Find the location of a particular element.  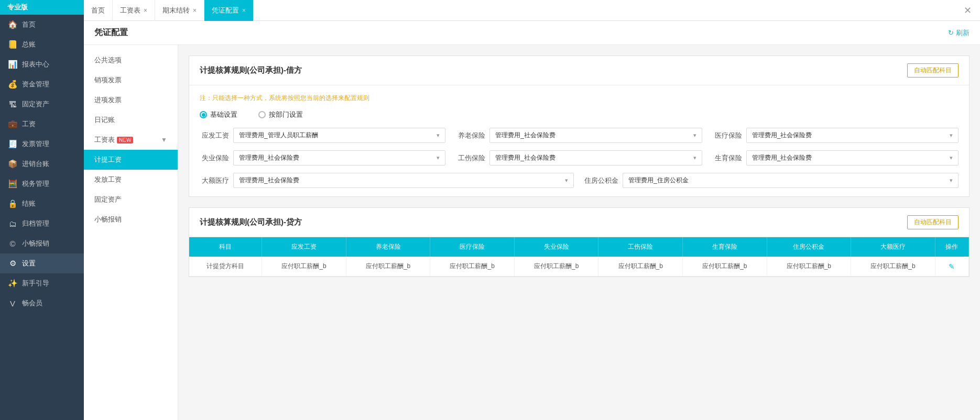

sidebar-item-member: V 畅会员 is located at coordinates (42, 303).